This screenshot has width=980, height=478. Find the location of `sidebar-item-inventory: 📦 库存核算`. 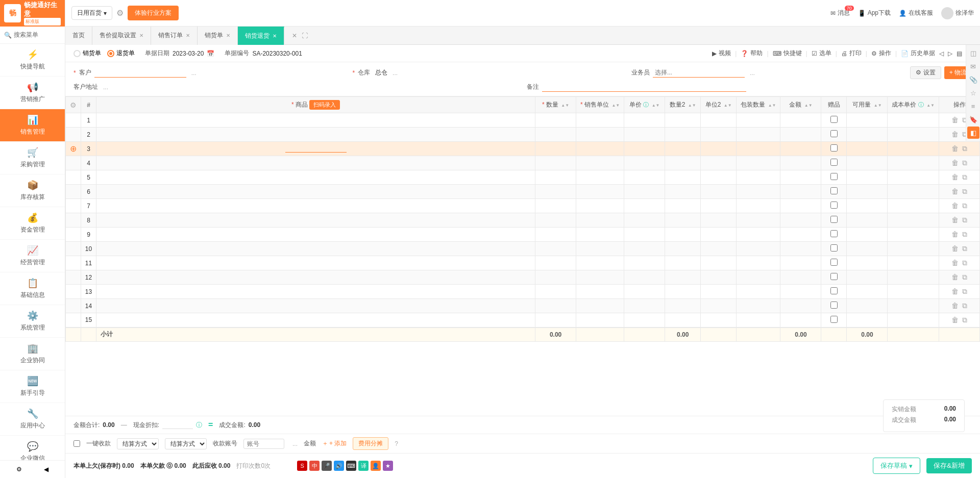

sidebar-item-inventory: 📦 库存核算 is located at coordinates (33, 191).